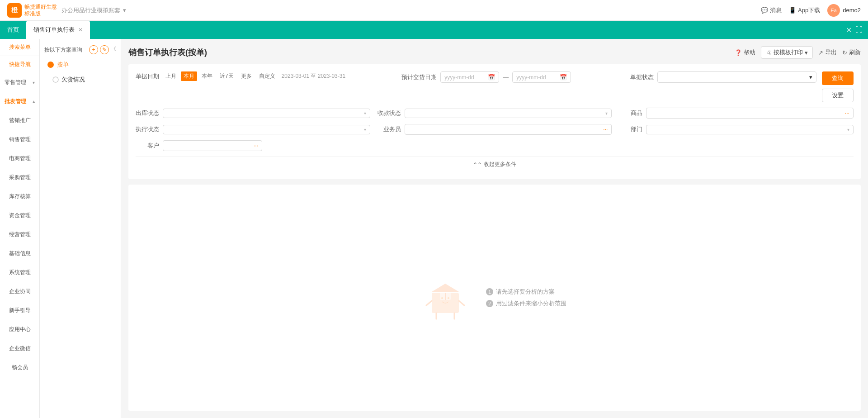 The height and width of the screenshot is (418, 868). Describe the element at coordinates (20, 292) in the screenshot. I see `sidebar-item-enterprise: 企业协同` at that location.